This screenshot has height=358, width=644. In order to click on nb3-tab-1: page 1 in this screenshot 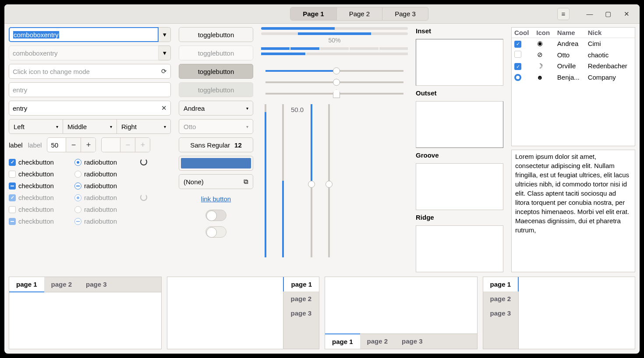, I will do `click(343, 341)`.